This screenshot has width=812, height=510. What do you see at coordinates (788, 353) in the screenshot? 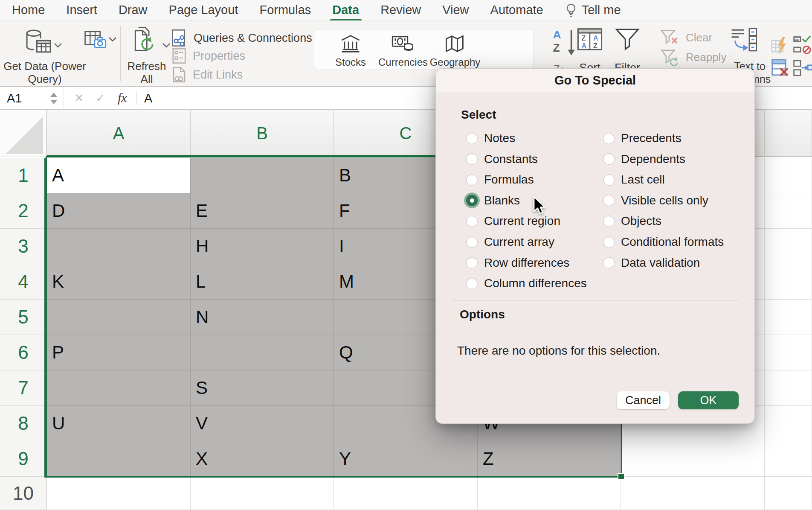
I see `cell-F6` at bounding box center [788, 353].